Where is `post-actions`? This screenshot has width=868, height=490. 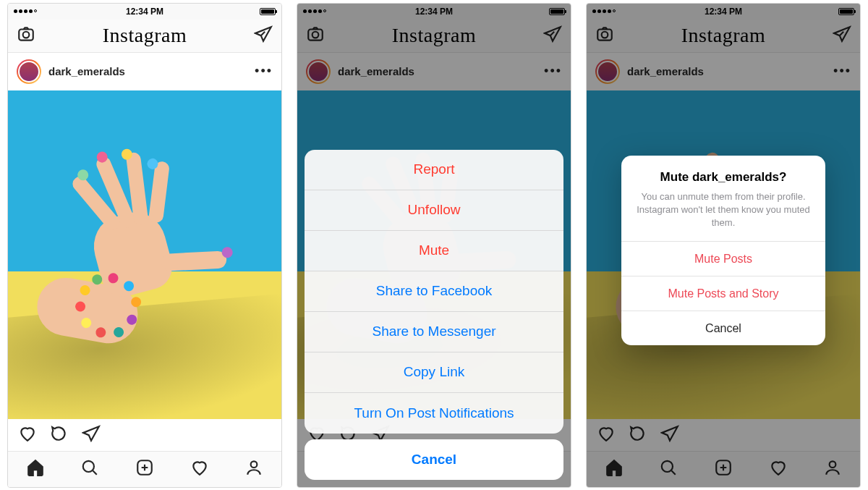 post-actions is located at coordinates (145, 435).